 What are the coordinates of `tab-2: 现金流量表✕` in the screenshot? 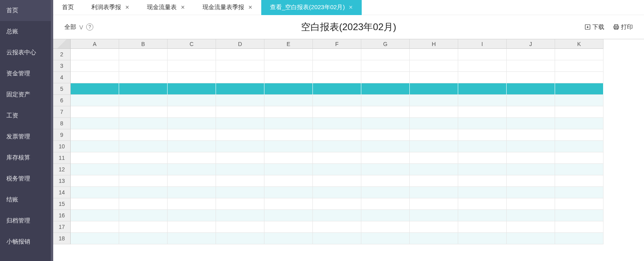 It's located at (166, 8).